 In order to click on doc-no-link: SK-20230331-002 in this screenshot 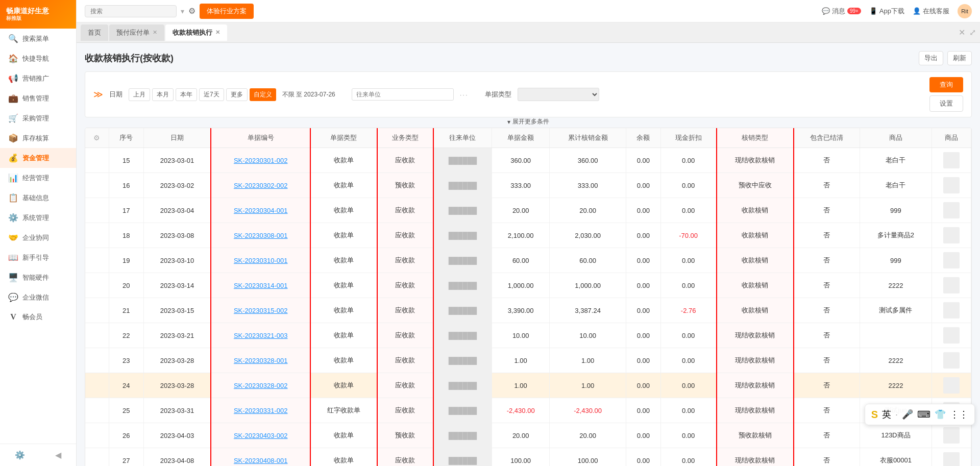, I will do `click(261, 410)`.